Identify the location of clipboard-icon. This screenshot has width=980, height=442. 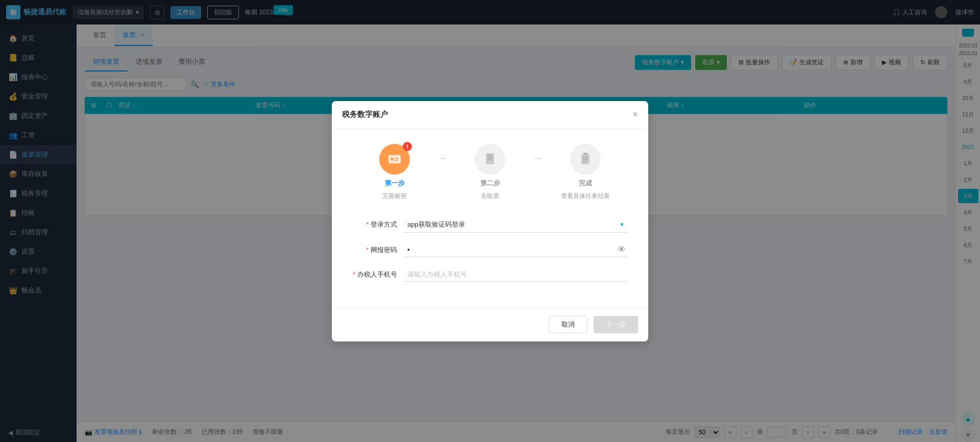
(585, 159).